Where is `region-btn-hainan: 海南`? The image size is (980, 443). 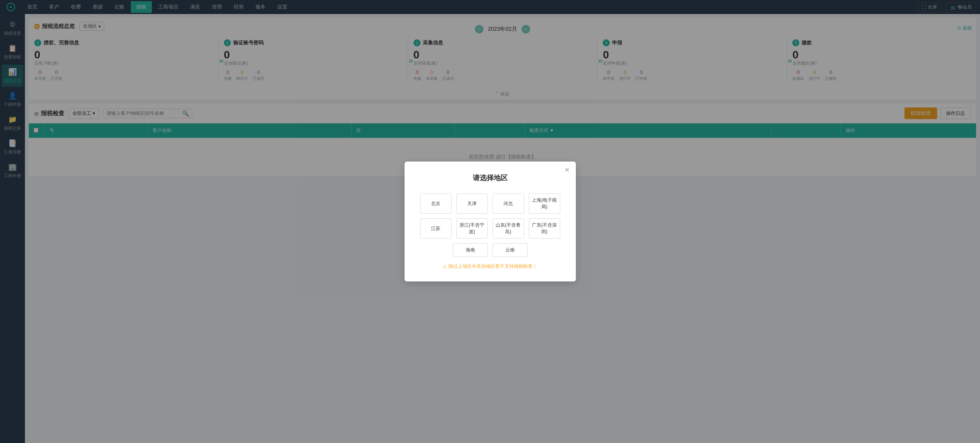
region-btn-hainan: 海南 is located at coordinates (470, 250).